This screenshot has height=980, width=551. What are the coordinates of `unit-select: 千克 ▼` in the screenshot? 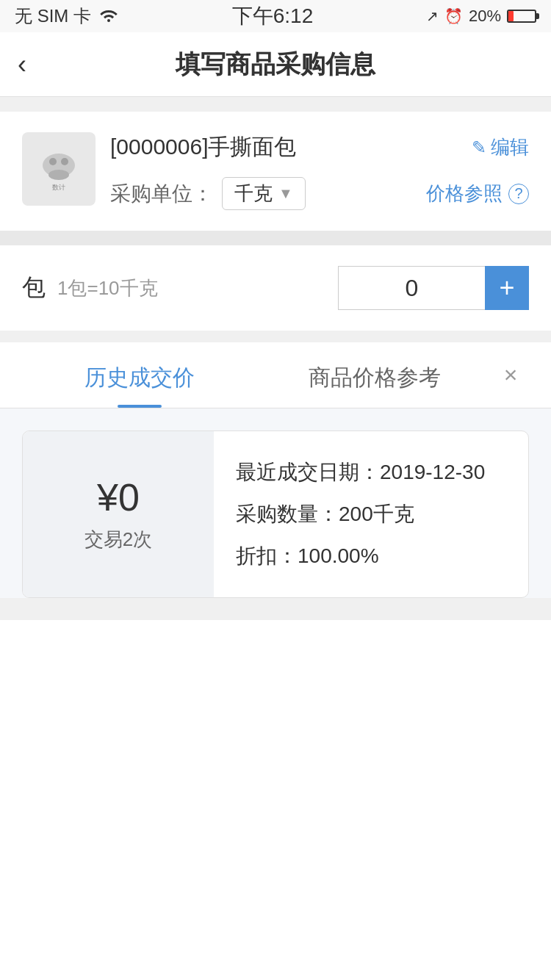 It's located at (264, 194).